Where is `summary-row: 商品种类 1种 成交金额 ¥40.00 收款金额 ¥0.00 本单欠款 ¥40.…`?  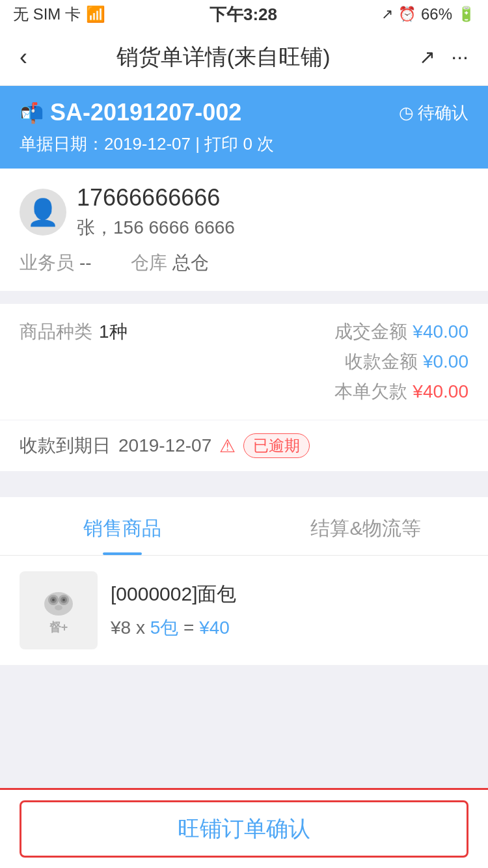 summary-row: 商品种类 1种 成交金额 ¥40.00 收款金额 ¥0.00 本单欠款 ¥40.… is located at coordinates (244, 362).